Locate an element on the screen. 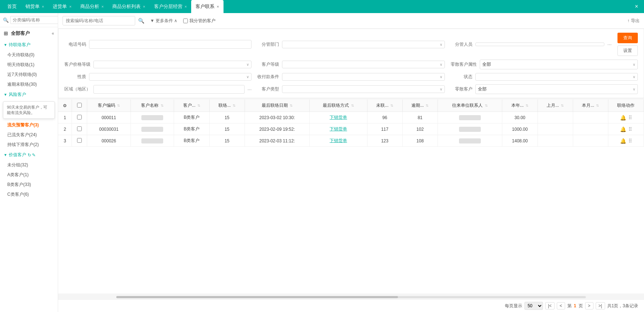 Image resolution: width=644 pixels, height=312 pixels. filter-region-input is located at coordinates (169, 89).